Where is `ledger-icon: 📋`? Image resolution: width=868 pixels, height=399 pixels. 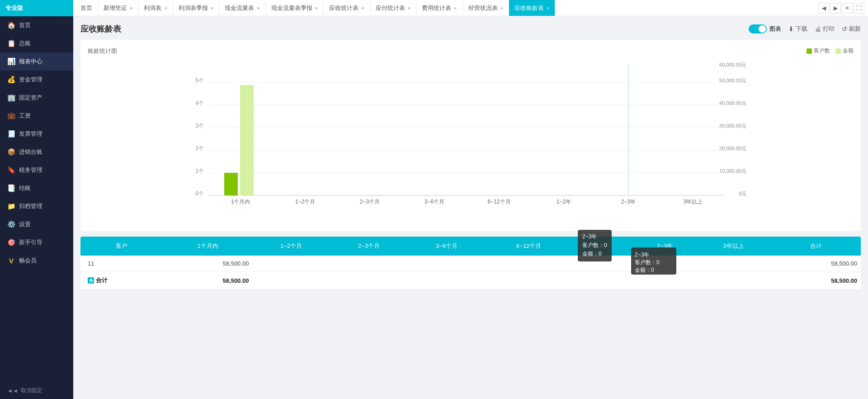 ledger-icon: 📋 is located at coordinates (11, 43).